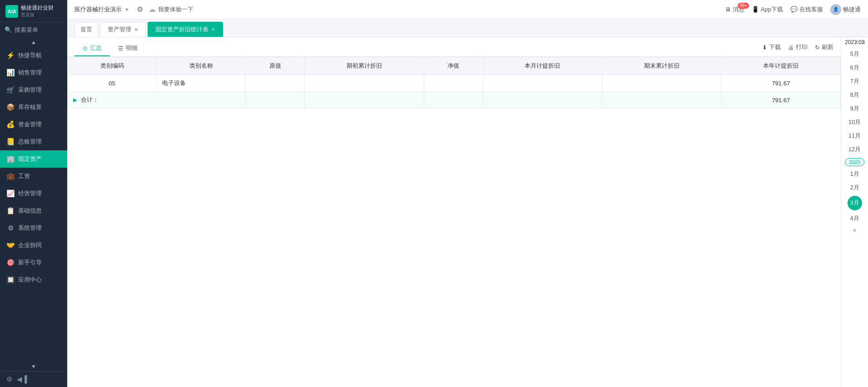  I want to click on print-label: 打印, so click(802, 47).